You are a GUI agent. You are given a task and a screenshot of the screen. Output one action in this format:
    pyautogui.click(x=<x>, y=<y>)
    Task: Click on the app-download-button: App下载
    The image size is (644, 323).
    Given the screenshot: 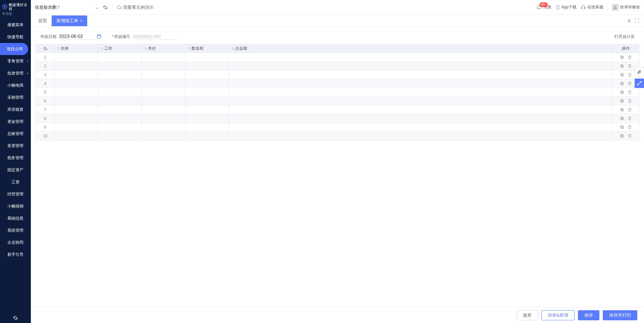 What is the action you would take?
    pyautogui.click(x=566, y=7)
    